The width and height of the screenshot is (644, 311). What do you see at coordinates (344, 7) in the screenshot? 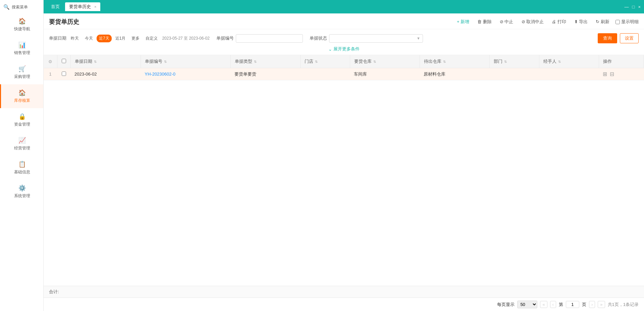
I see `topbar: 首页 要货单历史 × — □ ×` at bounding box center [344, 7].